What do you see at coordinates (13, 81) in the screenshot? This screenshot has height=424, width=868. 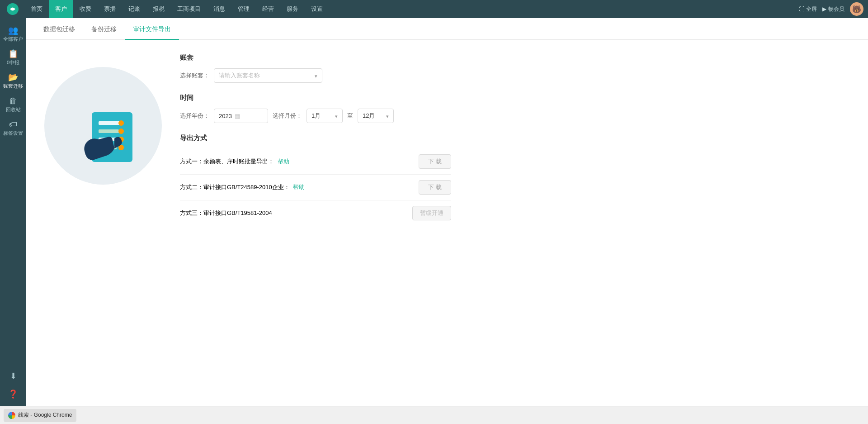 I see `sidebar-item-account-migration: 📂 账套迁移` at bounding box center [13, 81].